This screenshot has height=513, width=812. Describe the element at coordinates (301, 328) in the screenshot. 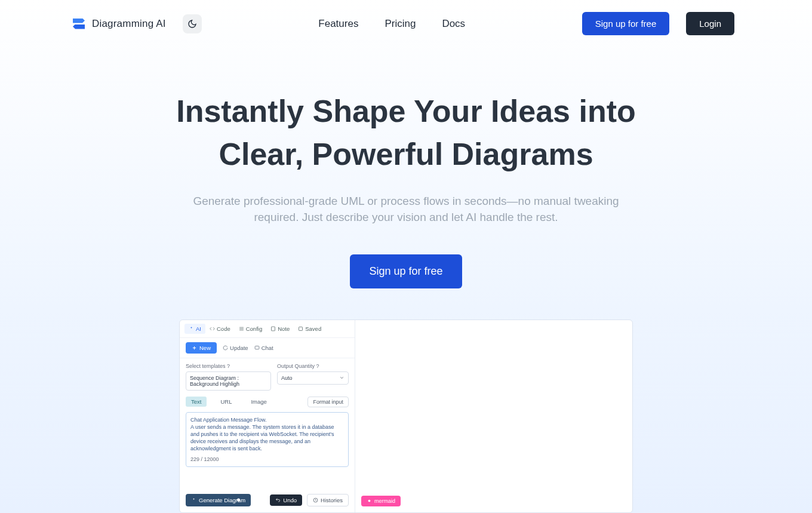

I see `saved-icon` at that location.